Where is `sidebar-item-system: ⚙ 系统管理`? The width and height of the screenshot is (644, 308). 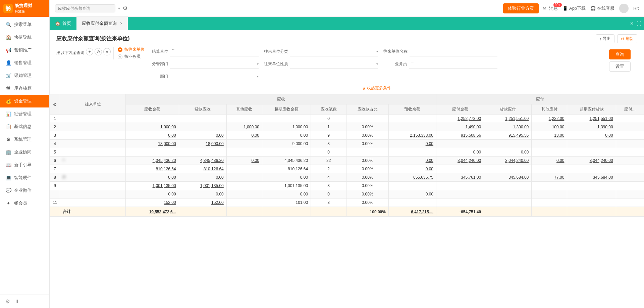
sidebar-item-system: ⚙ 系统管理 is located at coordinates (25, 139).